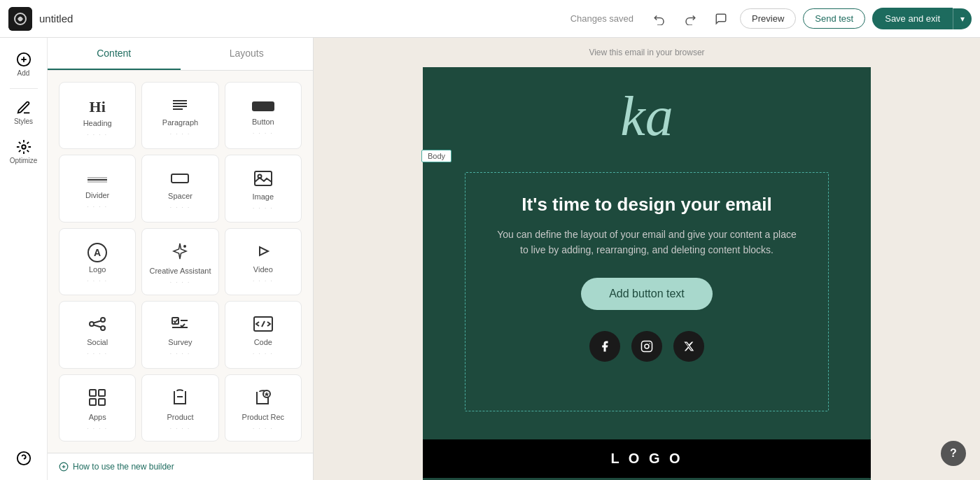 Image resolution: width=980 pixels, height=480 pixels. What do you see at coordinates (97, 334) in the screenshot?
I see `block-social: Social · · · ·` at bounding box center [97, 334].